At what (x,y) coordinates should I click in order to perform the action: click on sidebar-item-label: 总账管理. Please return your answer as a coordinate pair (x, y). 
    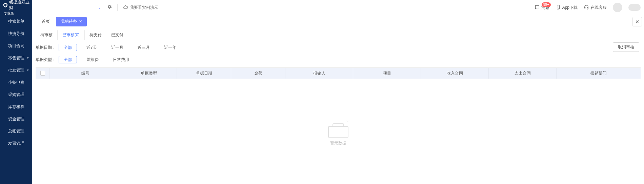
    Looking at the image, I should click on (16, 131).